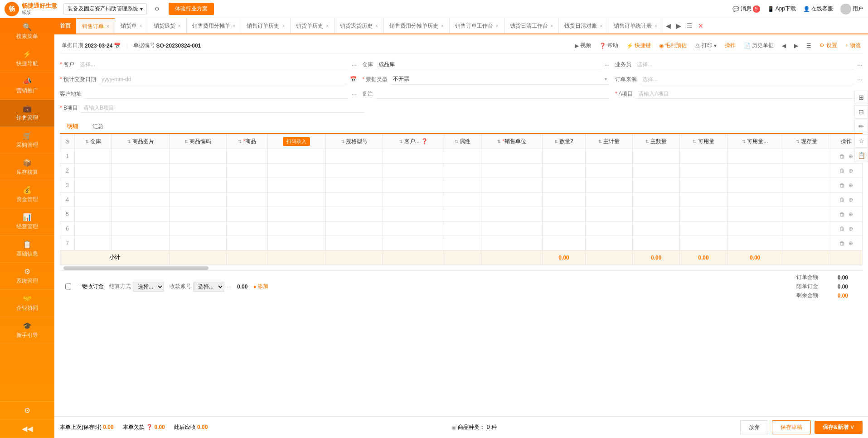 The image size is (868, 438). I want to click on th-available2: ⇅ 可用量..., so click(755, 142).